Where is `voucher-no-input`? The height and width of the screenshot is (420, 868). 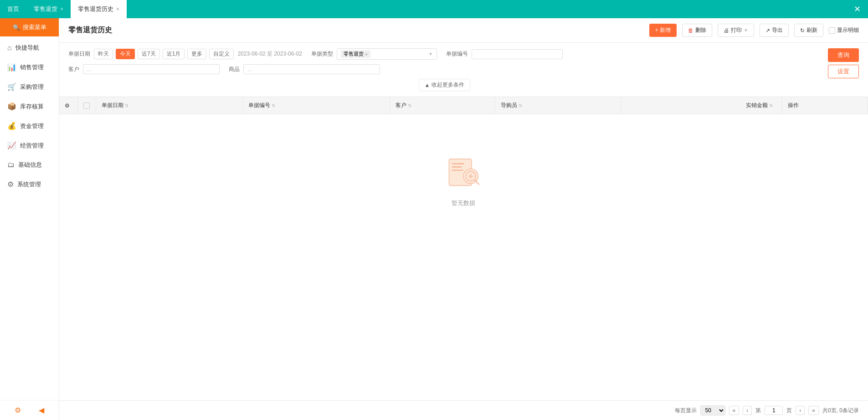 voucher-no-input is located at coordinates (517, 54).